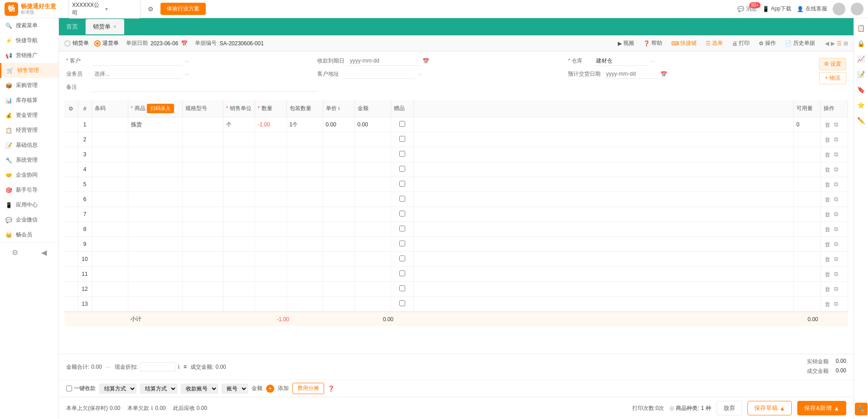 Image resolution: width=868 pixels, height=419 pixels. Describe the element at coordinates (861, 43) in the screenshot. I see `right-panel-lock-icon: 🔒` at that location.